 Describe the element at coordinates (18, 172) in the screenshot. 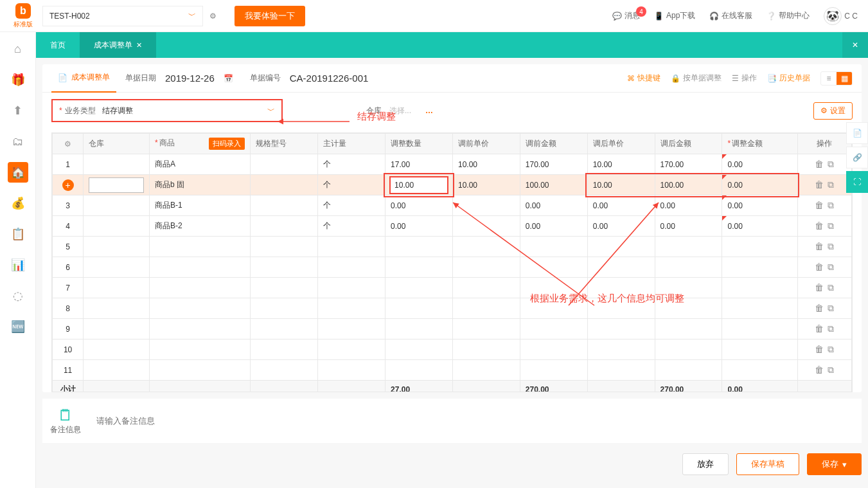

I see `nav-warehouse-icon: 🏠` at that location.